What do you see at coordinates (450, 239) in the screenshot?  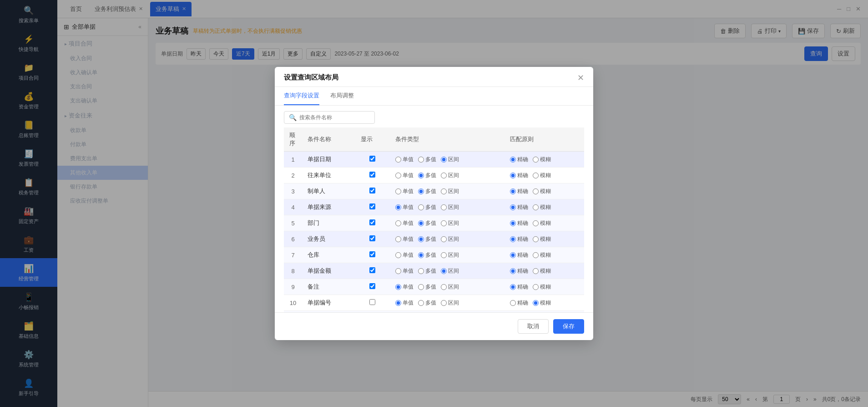 I see `type-option-区间-6: 区间` at bounding box center [450, 239].